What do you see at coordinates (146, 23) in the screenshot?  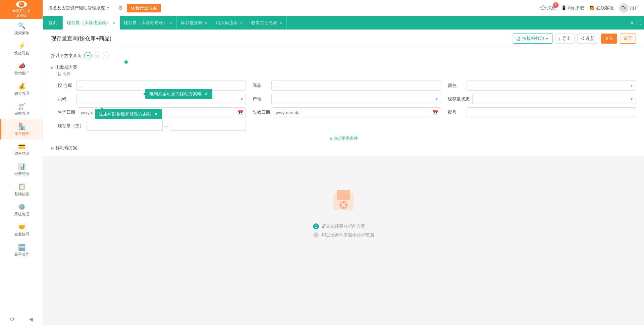 I see `tab-label: 现存量（库存分布表）` at bounding box center [146, 23].